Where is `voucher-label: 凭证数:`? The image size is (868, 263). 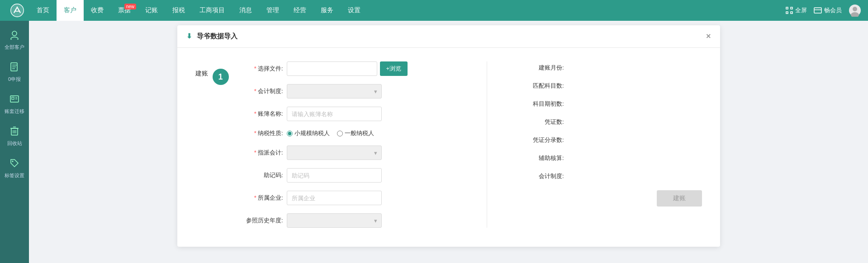 voucher-label: 凭证数: is located at coordinates (539, 122).